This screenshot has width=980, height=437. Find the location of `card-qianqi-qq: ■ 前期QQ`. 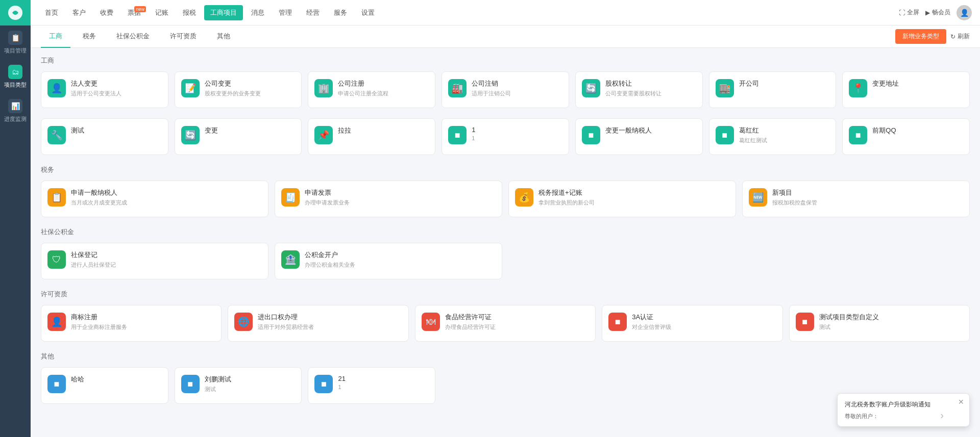

card-qianqi-qq: ■ 前期QQ is located at coordinates (906, 137).